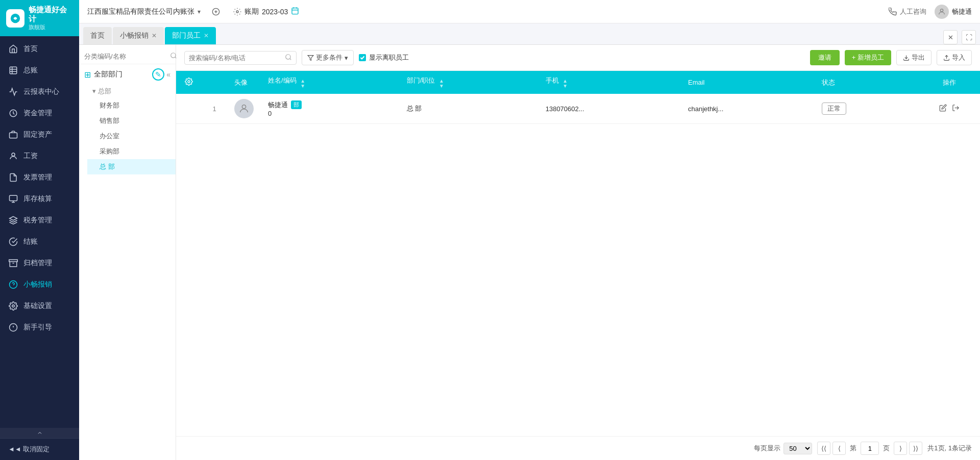 Image resolution: width=980 pixels, height=460 pixels. What do you see at coordinates (31, 70) in the screenshot?
I see `sidebar-item-ledger-label: 总账` at bounding box center [31, 70].